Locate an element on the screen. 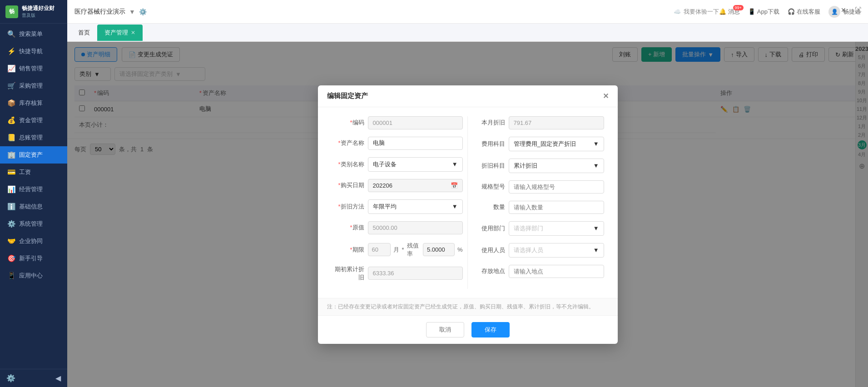  dep-account-label: 折旧科目 is located at coordinates (491, 166).